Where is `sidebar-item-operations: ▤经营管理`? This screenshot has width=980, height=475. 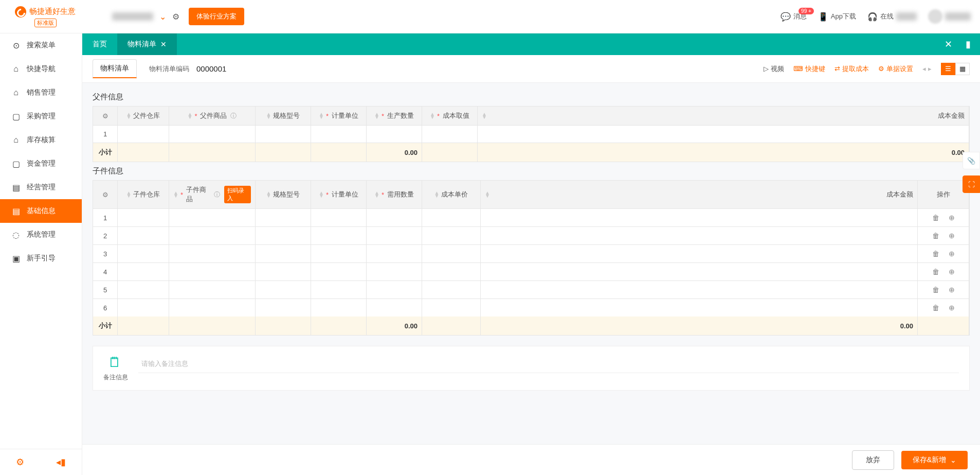 sidebar-item-operations: ▤经营管理 is located at coordinates (41, 187).